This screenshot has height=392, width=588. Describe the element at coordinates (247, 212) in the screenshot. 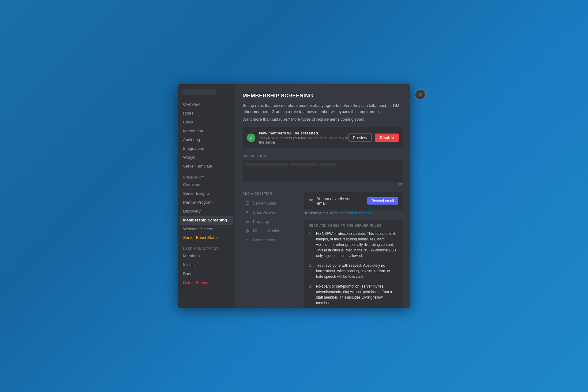

I see `short-answer-icon: ≡` at that location.